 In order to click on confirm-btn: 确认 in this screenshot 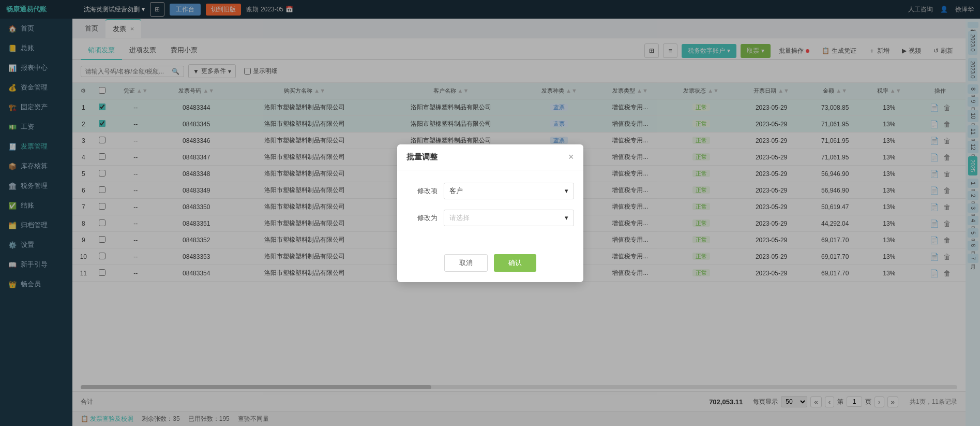, I will do `click(515, 263)`.